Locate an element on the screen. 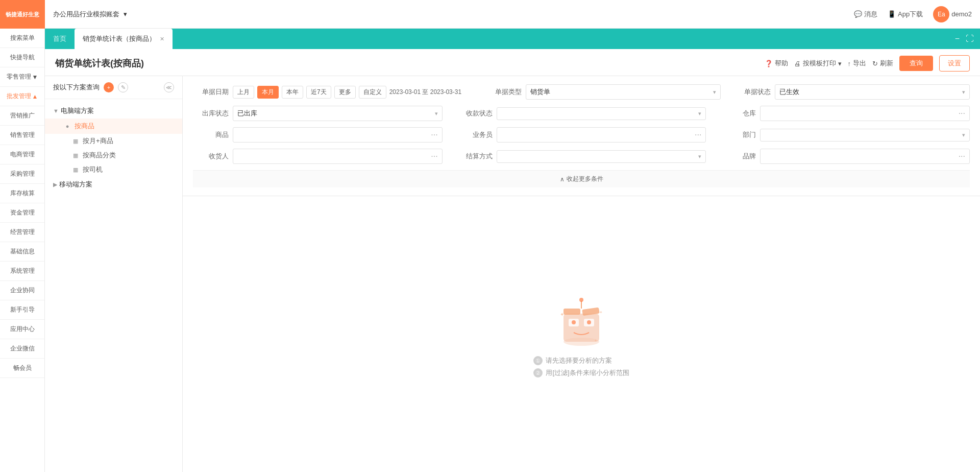 The width and height of the screenshot is (980, 472). sidebar-item-enterprise-wechat: 企业微信 is located at coordinates (22, 349).